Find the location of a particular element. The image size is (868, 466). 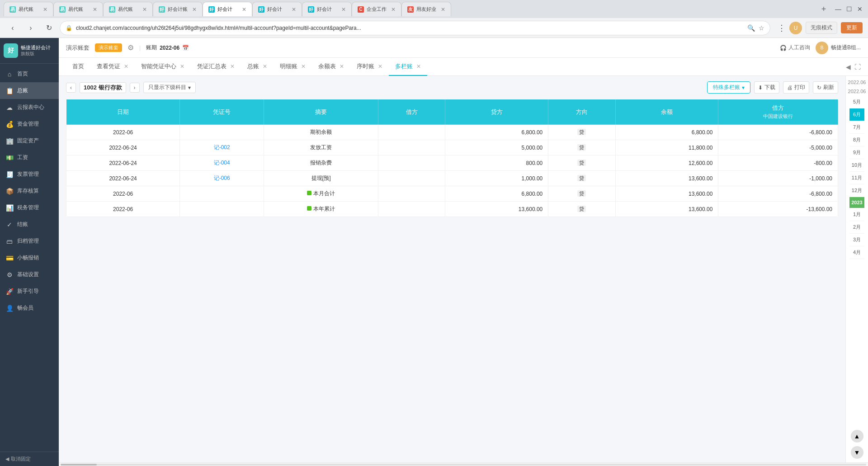

reload-button: ↻ is located at coordinates (49, 28).